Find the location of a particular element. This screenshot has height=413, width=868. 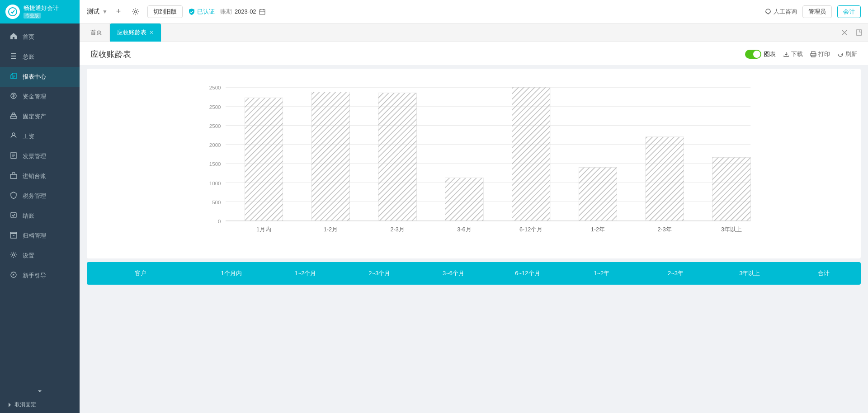

ar-aging-table: 客户 1个月内 1~2个月 2~3个月 3~6个月 6~12个月 is located at coordinates (474, 273).